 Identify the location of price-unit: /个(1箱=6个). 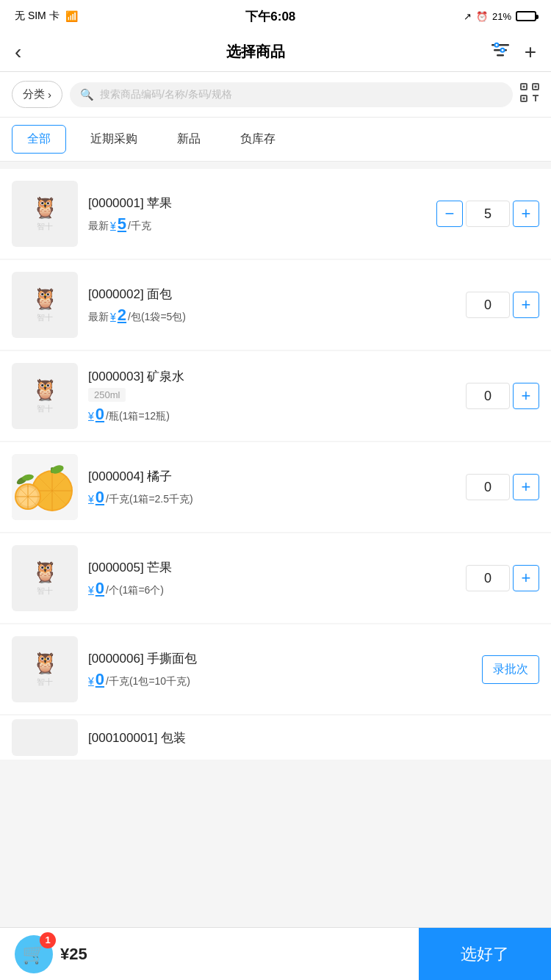
(135, 591).